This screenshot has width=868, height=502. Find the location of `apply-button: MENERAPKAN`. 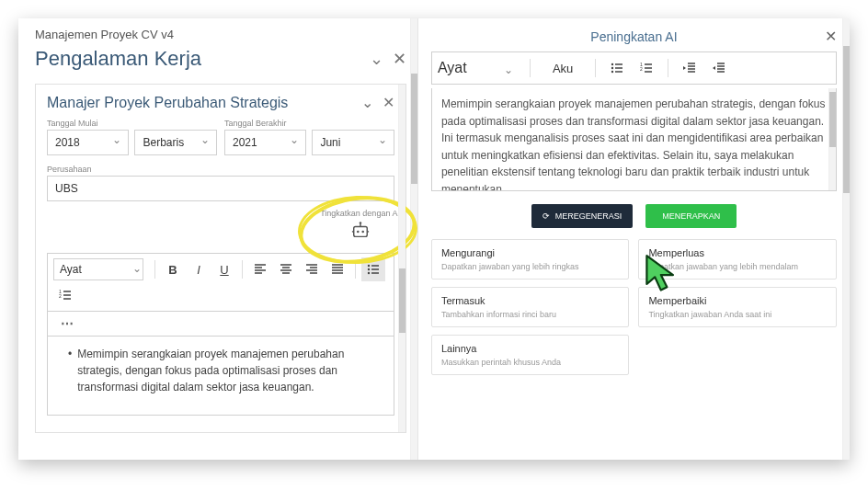

apply-button: MENERAPKAN is located at coordinates (691, 216).